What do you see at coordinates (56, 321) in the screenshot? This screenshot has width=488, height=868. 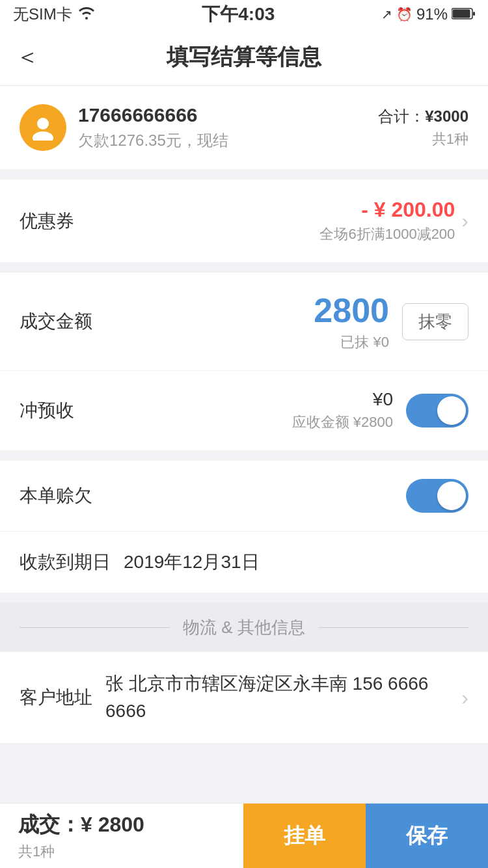 I see `amount-label: 成交金额` at bounding box center [56, 321].